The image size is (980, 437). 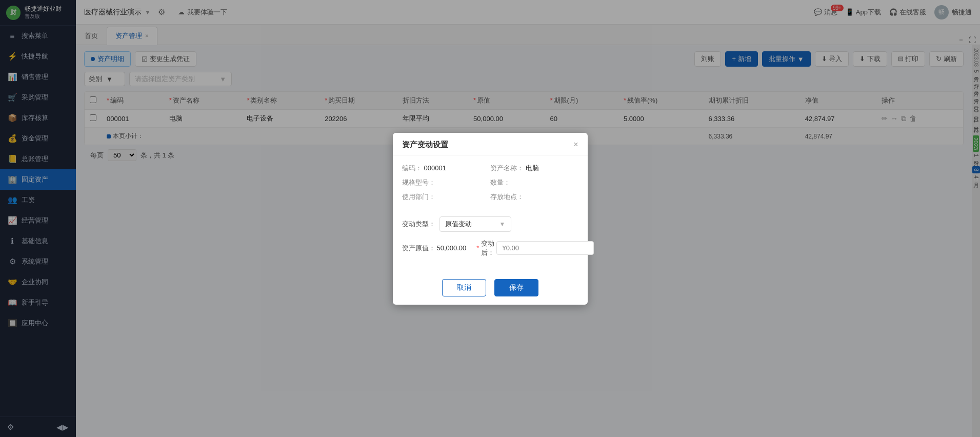 What do you see at coordinates (425, 145) in the screenshot?
I see `modal-title: 资产变动设置` at bounding box center [425, 145].